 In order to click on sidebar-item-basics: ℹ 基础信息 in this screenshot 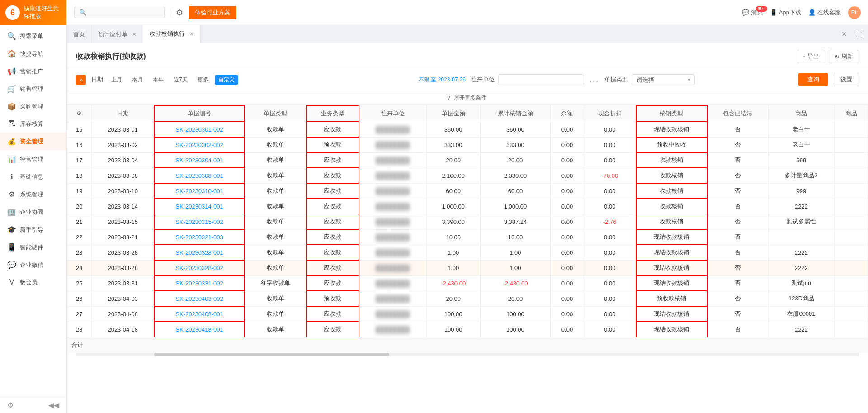, I will do `click(33, 176)`.